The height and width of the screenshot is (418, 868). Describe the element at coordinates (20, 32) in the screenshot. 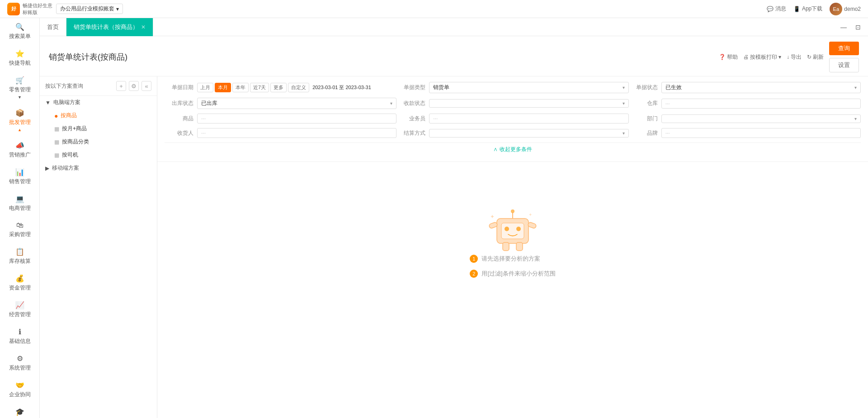

I see `sidebar-item-search-menu: 🔍 搜索菜单` at that location.